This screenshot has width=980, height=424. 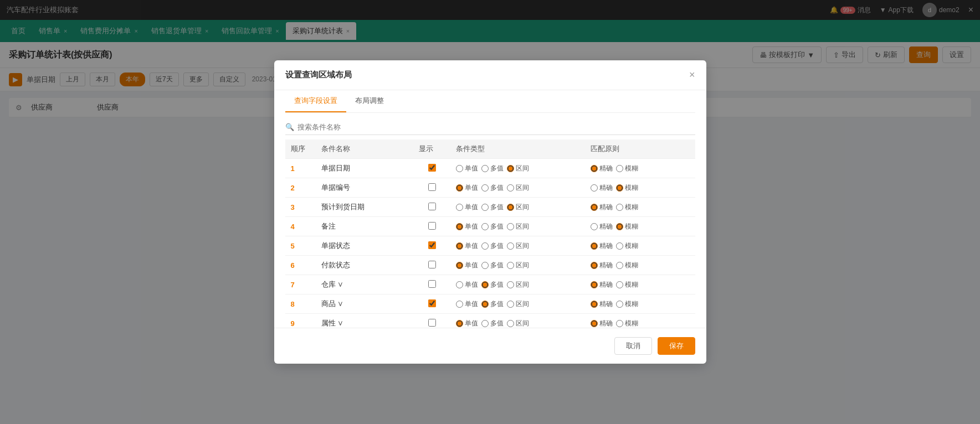 I want to click on type-option-3-2: 区间, so click(x=518, y=227).